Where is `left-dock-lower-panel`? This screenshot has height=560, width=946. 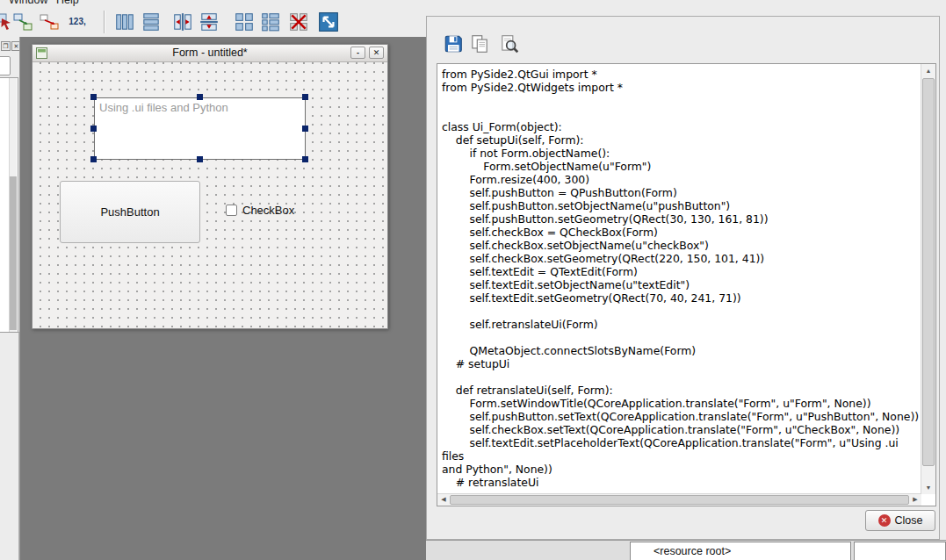
left-dock-lower-panel is located at coordinates (10, 446).